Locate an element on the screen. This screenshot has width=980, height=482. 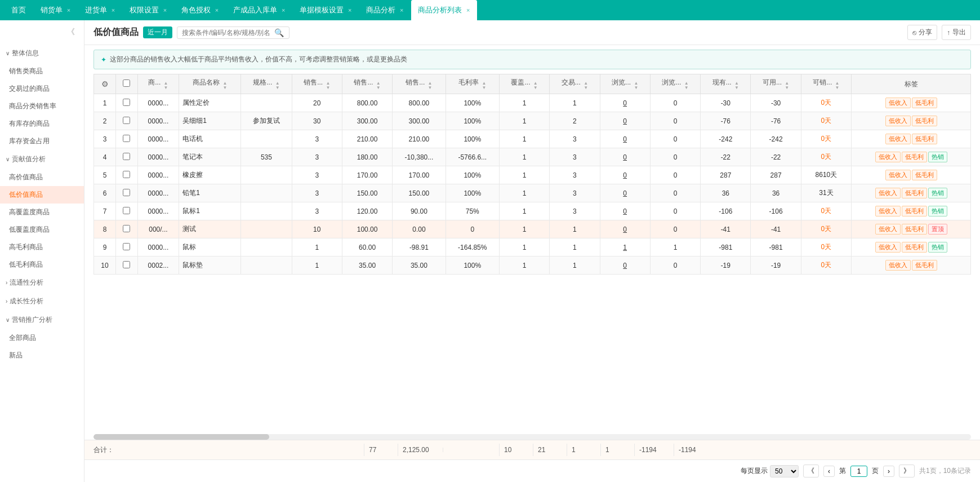
sidebar-section-title-contribution: ∨ 贡献值分析 is located at coordinates (42, 159).